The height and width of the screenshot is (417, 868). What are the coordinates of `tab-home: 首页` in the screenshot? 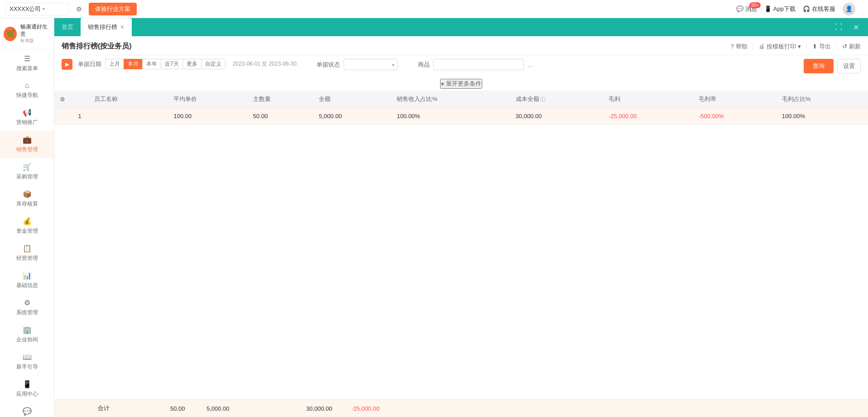 It's located at (67, 27).